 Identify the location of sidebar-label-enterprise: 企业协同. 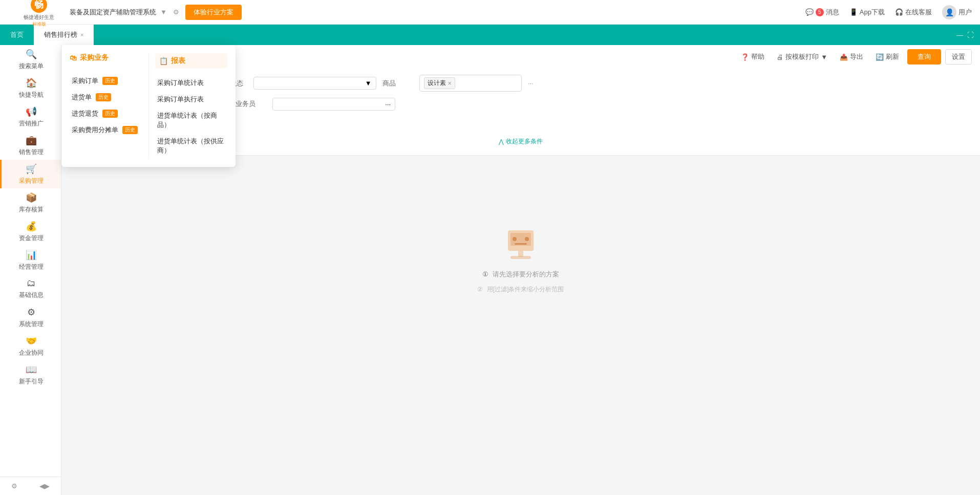
(31, 353).